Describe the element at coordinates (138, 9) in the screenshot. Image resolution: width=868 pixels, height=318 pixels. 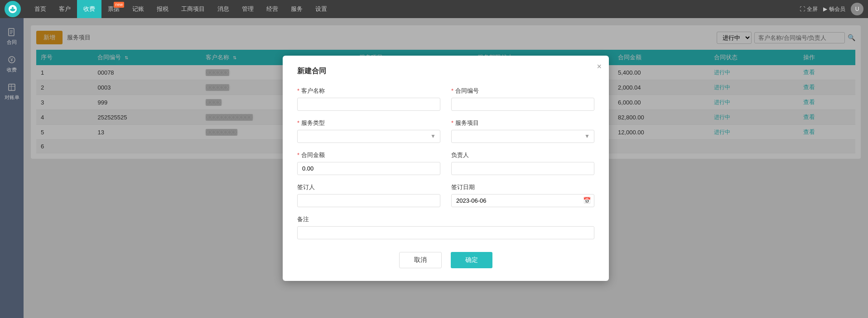
I see `nav-bookkeeping: 记账` at that location.